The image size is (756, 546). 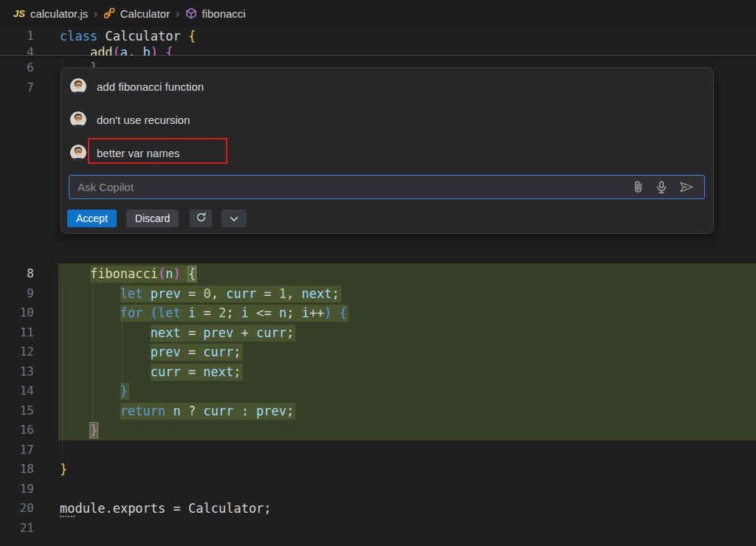 What do you see at coordinates (378, 13) in the screenshot?
I see `breadcrumb: JS calculator.js › Calculator › fibonacc…` at bounding box center [378, 13].